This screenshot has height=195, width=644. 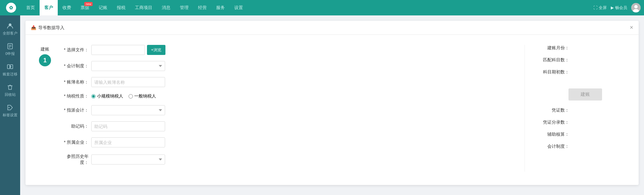 What do you see at coordinates (67, 8) in the screenshot?
I see `nav-fee: 收费` at bounding box center [67, 8].